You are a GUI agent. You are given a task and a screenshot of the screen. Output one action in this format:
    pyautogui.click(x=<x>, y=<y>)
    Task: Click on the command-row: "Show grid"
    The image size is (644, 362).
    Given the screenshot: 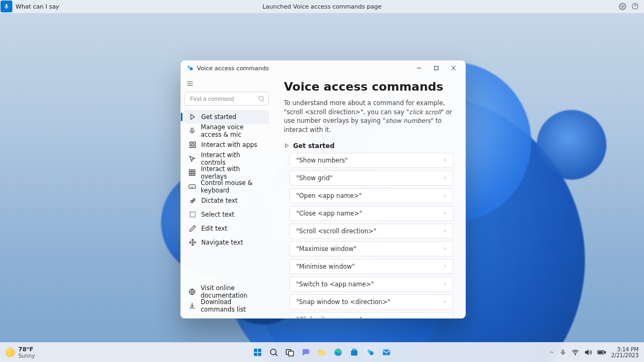 What is the action you would take?
    pyautogui.click(x=371, y=178)
    